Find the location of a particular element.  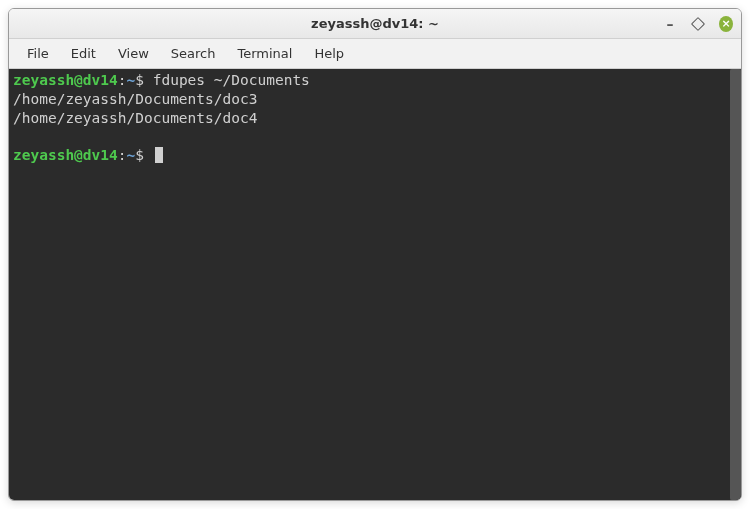

close-icon: × is located at coordinates (726, 24).